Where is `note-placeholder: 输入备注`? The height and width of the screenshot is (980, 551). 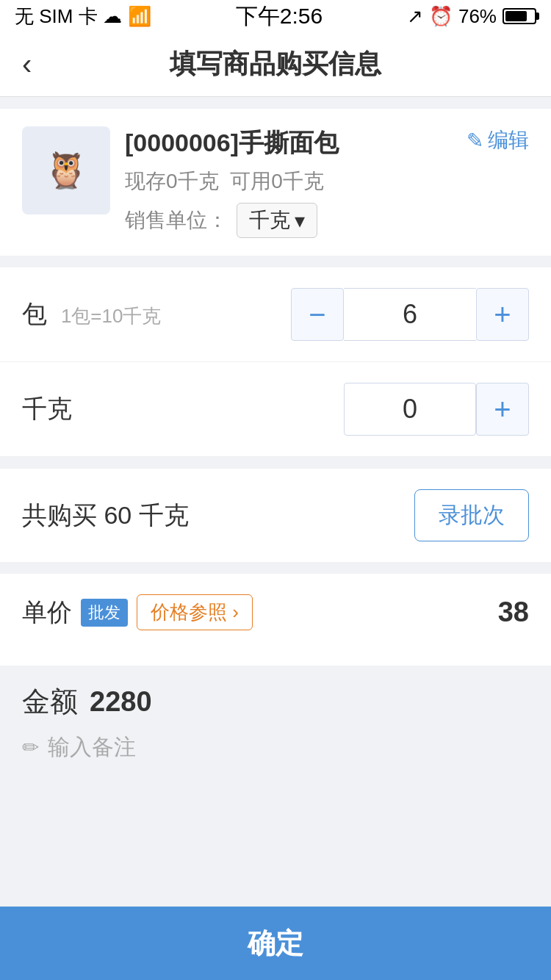 note-placeholder: 输入备注 is located at coordinates (92, 748).